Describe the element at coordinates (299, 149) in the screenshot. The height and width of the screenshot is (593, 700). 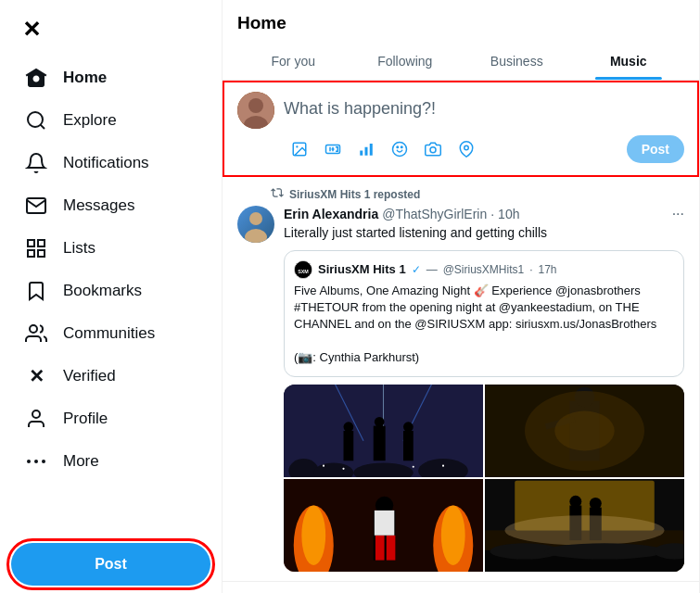
I see `compose-image-icon` at that location.